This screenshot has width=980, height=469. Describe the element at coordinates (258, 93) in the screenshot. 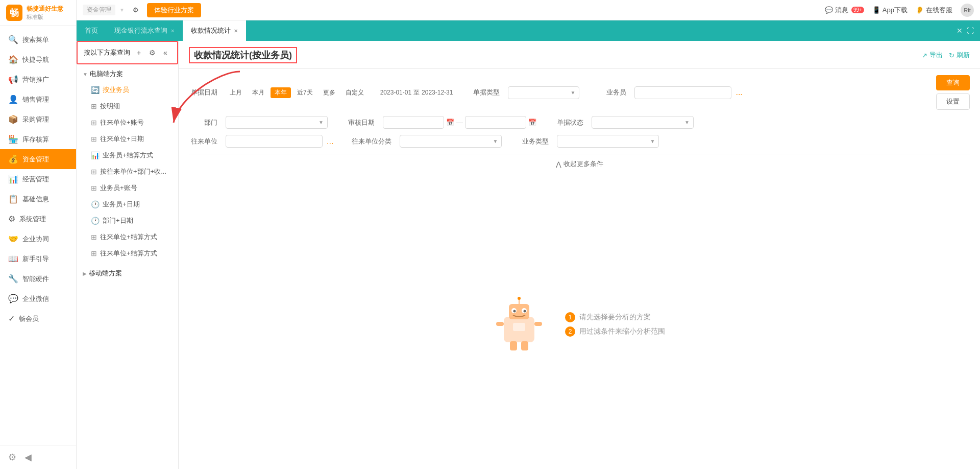

I see `date-tab-this-month: 本月` at that location.